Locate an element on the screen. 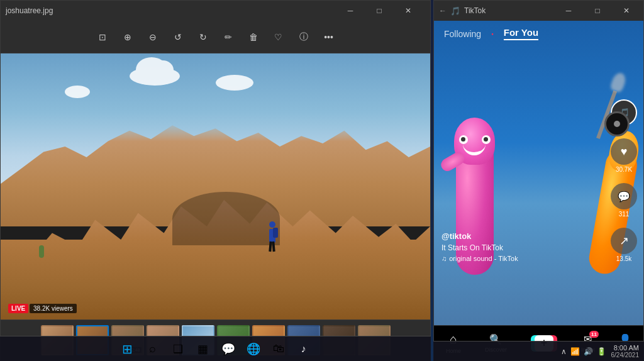 This screenshot has height=361, width=644. tiktok-action-buttons: 🎵 + ♥ 30.7K 💬 311 ↗ 1 is located at coordinates (624, 181).